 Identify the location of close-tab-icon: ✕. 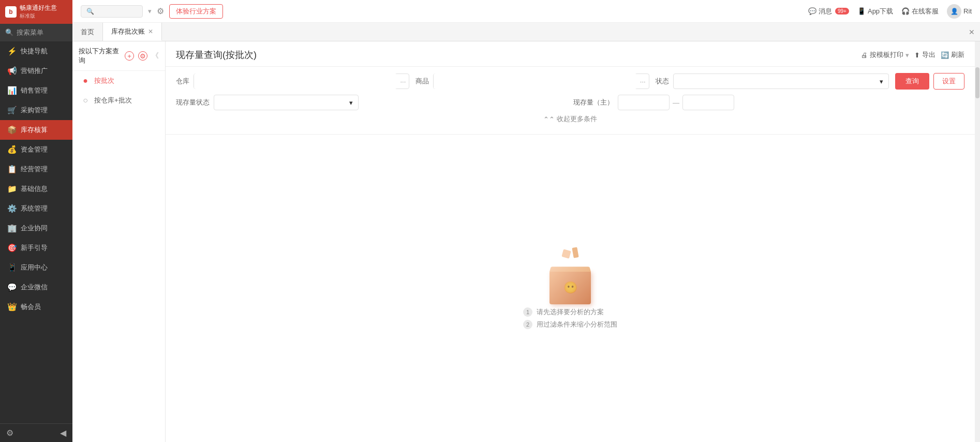
(972, 32).